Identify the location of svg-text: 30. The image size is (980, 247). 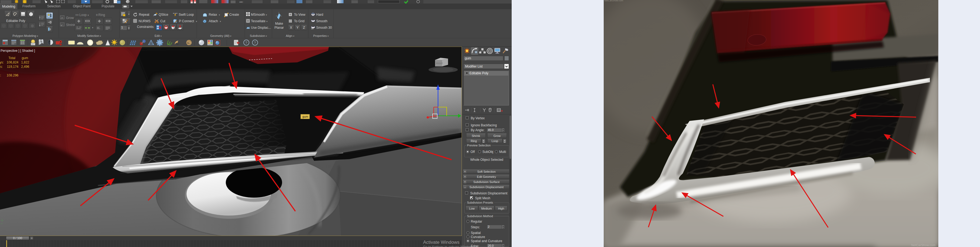
(312, 29).